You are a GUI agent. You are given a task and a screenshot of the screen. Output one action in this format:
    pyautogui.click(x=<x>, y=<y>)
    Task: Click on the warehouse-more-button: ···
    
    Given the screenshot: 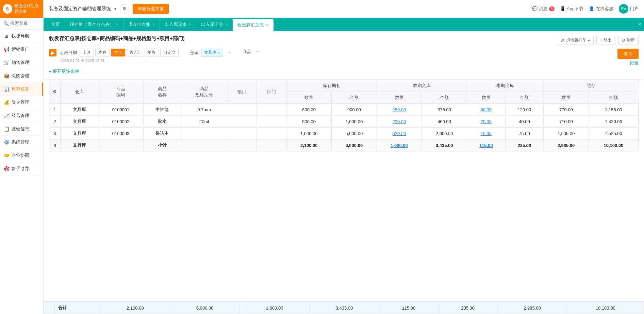 What is the action you would take?
    pyautogui.click(x=229, y=53)
    